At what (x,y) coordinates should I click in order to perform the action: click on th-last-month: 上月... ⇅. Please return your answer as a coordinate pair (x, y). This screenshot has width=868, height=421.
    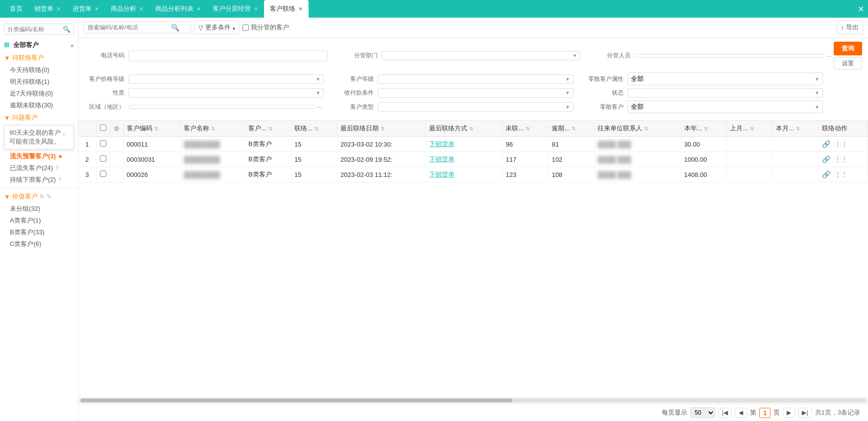
    Looking at the image, I should click on (750, 128).